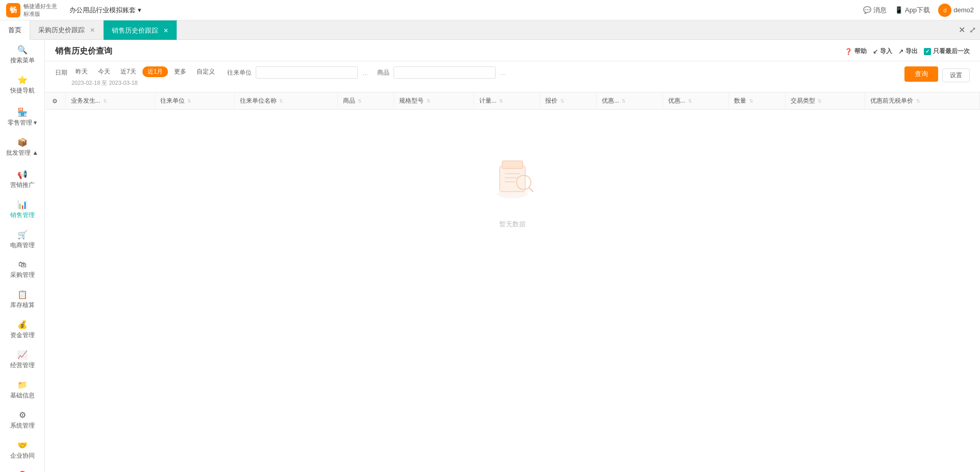  What do you see at coordinates (22, 147) in the screenshot?
I see `sidebar-item-wholesale: 📦 批发管理 ▲` at bounding box center [22, 147].